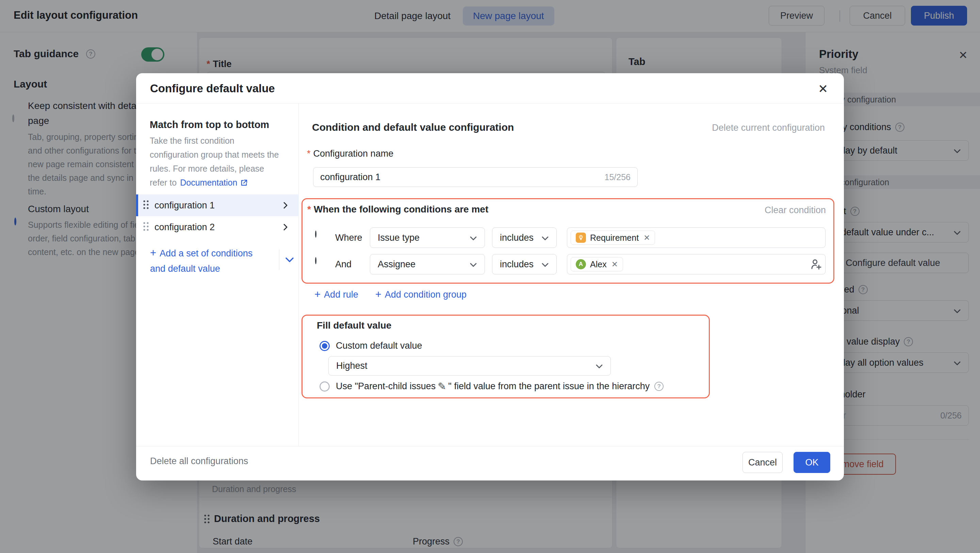 Image resolution: width=980 pixels, height=553 pixels. Describe the element at coordinates (218, 206) in the screenshot. I see `config-list-item-1: configuration 1` at that location.